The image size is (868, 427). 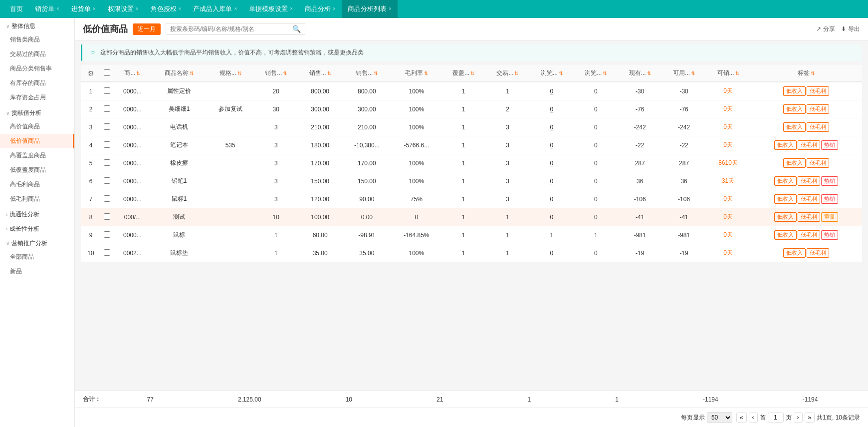 What do you see at coordinates (37, 112) in the screenshot?
I see `sidebar-group-contribution: ∨ 贡献值分析` at bounding box center [37, 112].